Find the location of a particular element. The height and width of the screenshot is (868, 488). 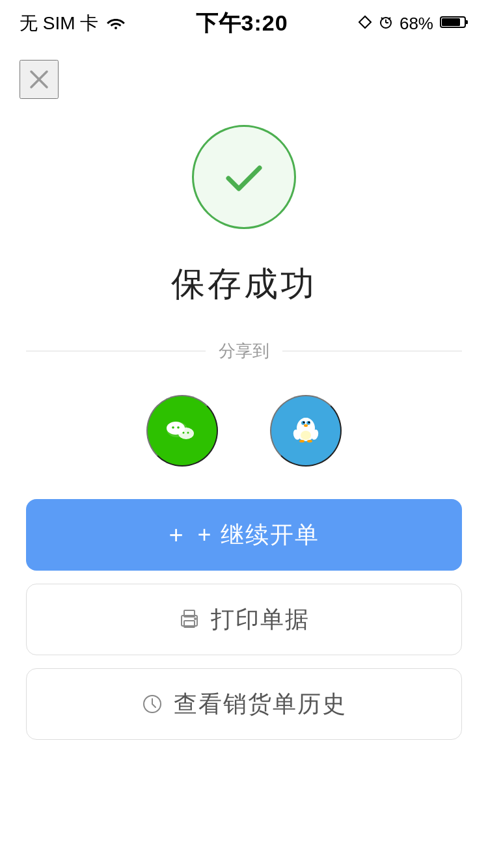

status-bar: 无 SIM 卡 下午3:20 68% is located at coordinates (244, 23).